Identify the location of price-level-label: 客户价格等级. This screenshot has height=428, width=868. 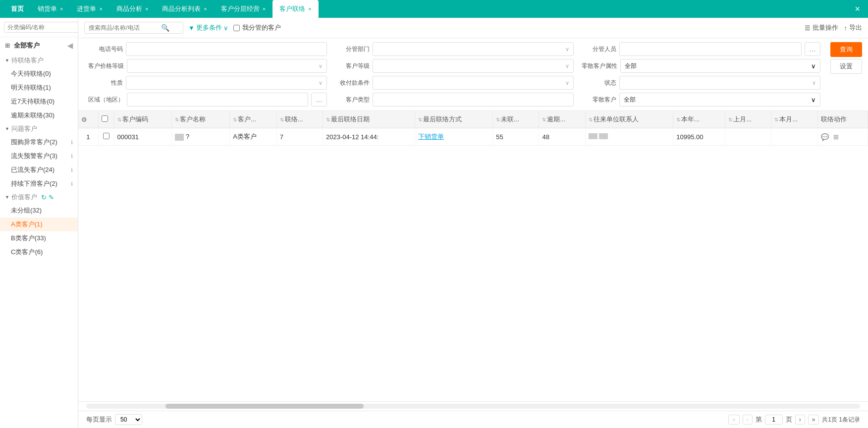
(106, 66).